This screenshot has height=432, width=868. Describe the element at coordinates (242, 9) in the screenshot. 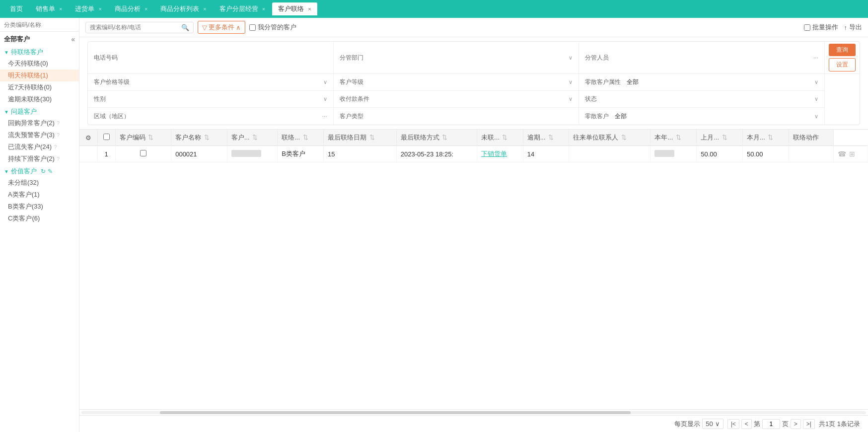

I see `nav-customer-tier: 客户分层经营 ×` at that location.